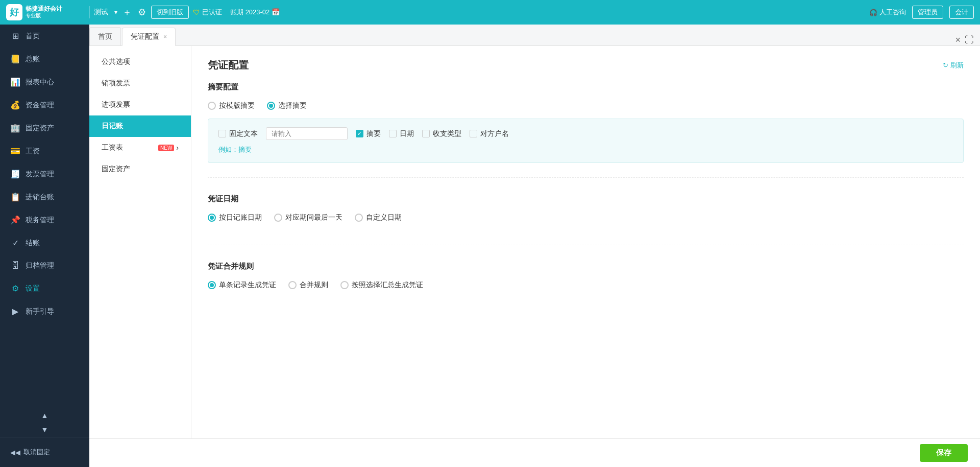 This screenshot has height=467, width=980. What do you see at coordinates (165, 37) in the screenshot?
I see `tab-close-icon: ×` at bounding box center [165, 37].